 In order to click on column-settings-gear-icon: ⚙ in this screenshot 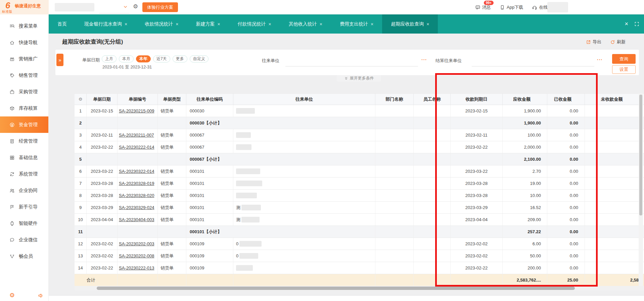, I will do `click(81, 99)`.